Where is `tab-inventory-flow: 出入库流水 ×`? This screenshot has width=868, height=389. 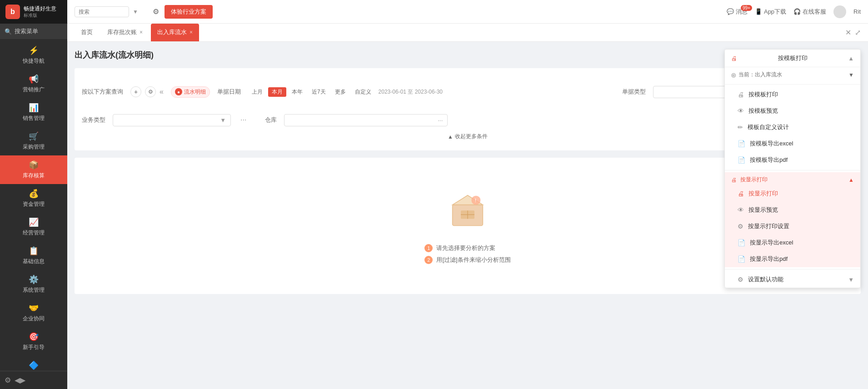 tab-inventory-flow: 出入库流水 × is located at coordinates (175, 33).